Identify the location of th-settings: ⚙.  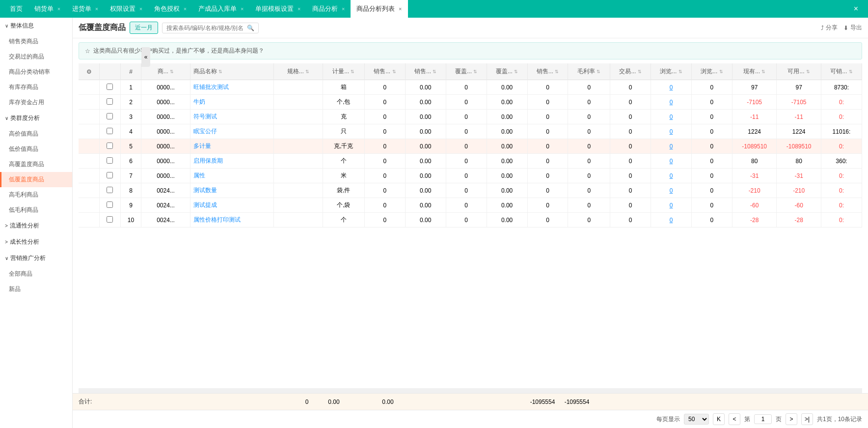
(89, 72).